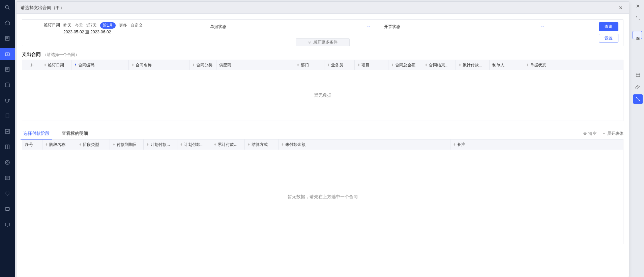 The image size is (644, 277). Describe the element at coordinates (262, 145) in the screenshot. I see `col2-settle: ▲▼结算方式` at that location.